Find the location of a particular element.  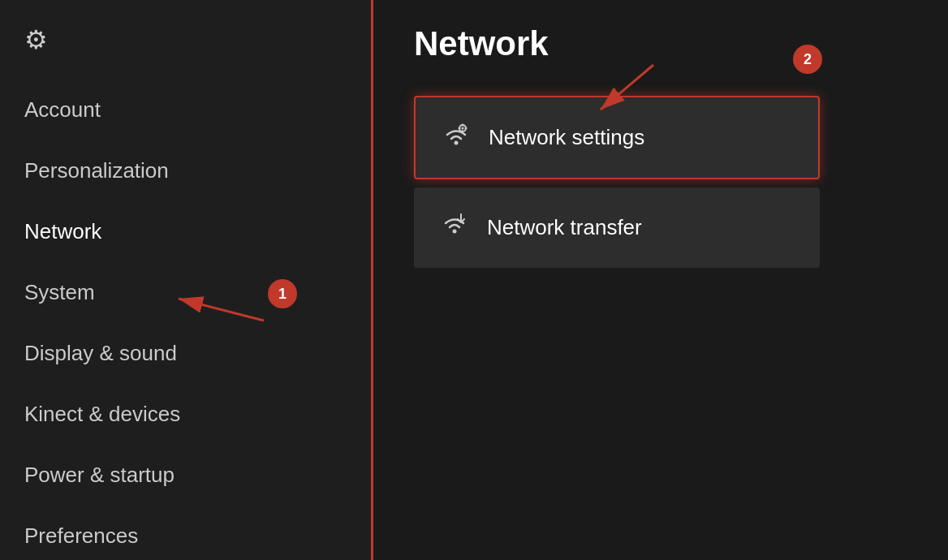

network-settings-label: Network settings is located at coordinates (567, 138).